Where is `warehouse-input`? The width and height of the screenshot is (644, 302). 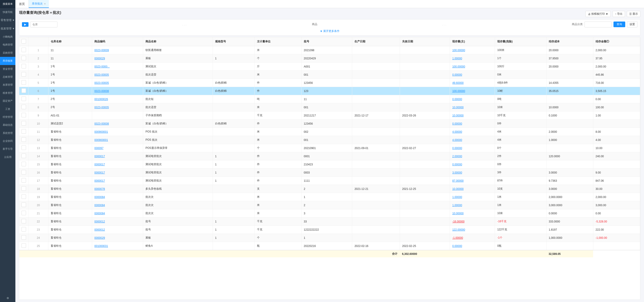 warehouse-input is located at coordinates (44, 25).